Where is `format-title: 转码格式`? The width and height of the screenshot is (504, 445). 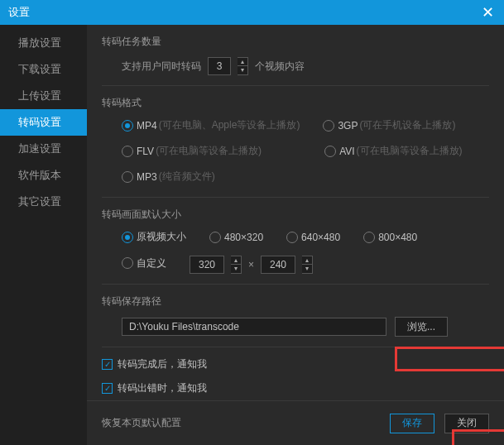 format-title: 转码格式 is located at coordinates (295, 103).